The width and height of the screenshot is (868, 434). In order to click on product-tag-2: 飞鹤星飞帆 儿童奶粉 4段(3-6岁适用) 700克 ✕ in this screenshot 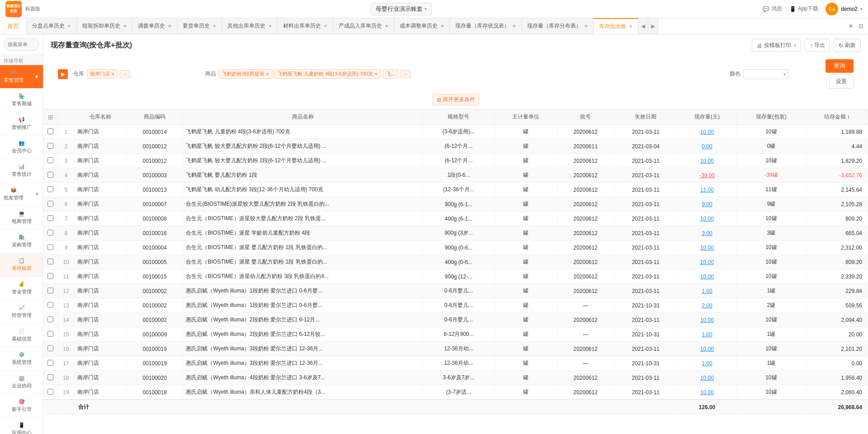, I will do `click(328, 74)`.